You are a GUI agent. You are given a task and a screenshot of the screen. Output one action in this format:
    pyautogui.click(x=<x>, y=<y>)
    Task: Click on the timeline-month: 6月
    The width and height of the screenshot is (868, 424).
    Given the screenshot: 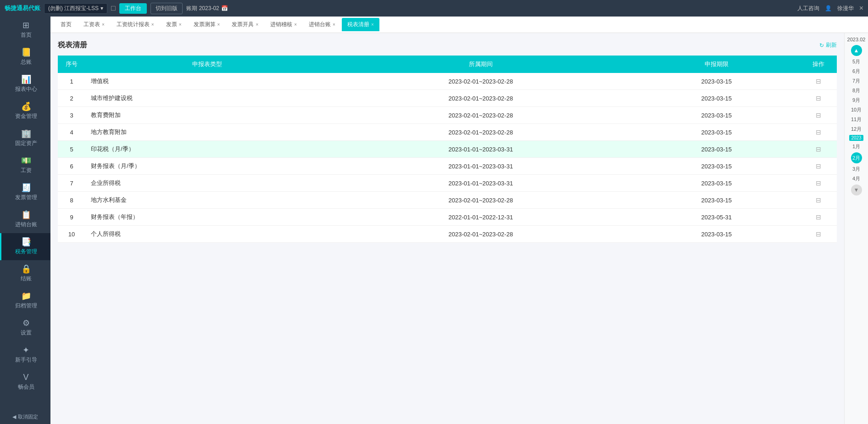 What is the action you would take?
    pyautogui.click(x=856, y=72)
    